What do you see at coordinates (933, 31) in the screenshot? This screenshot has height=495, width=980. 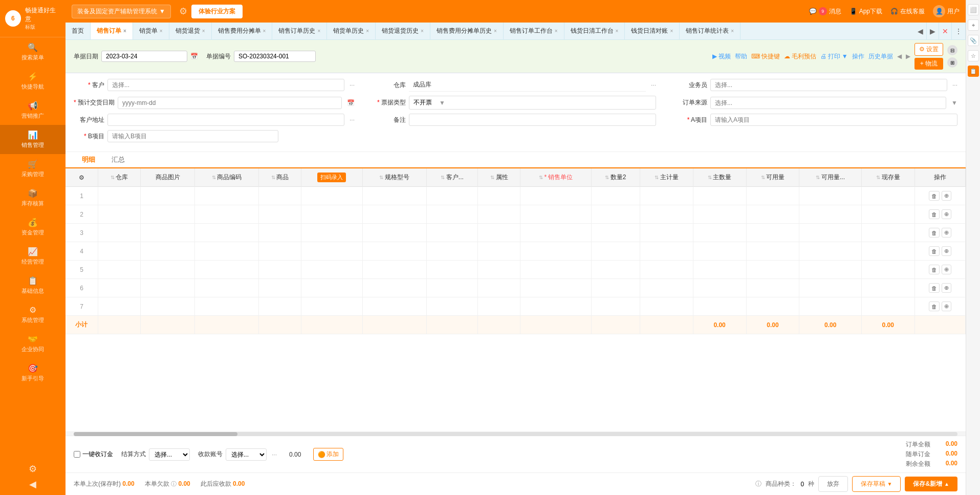 I see `tab-nav-right: ▶` at bounding box center [933, 31].